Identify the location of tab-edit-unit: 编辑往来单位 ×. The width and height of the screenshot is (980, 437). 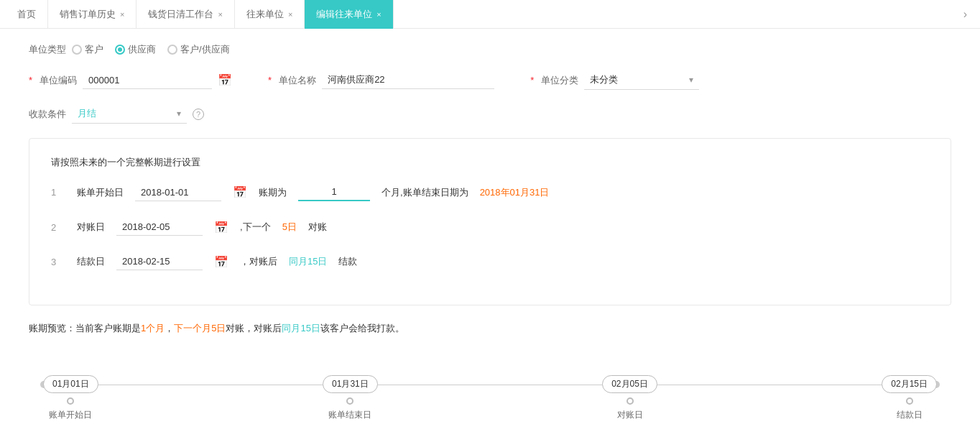
(349, 14).